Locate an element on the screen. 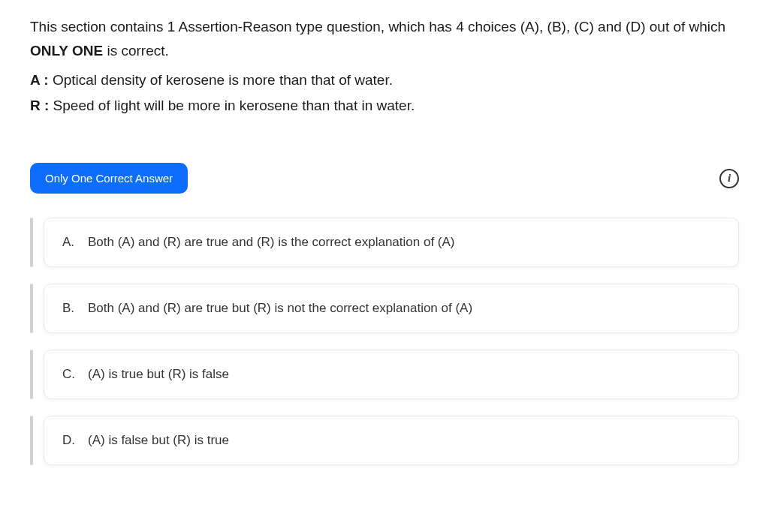 This screenshot has height=532, width=769. question-instructions: This section contains 1 Assertion-Reason… is located at coordinates (384, 39).